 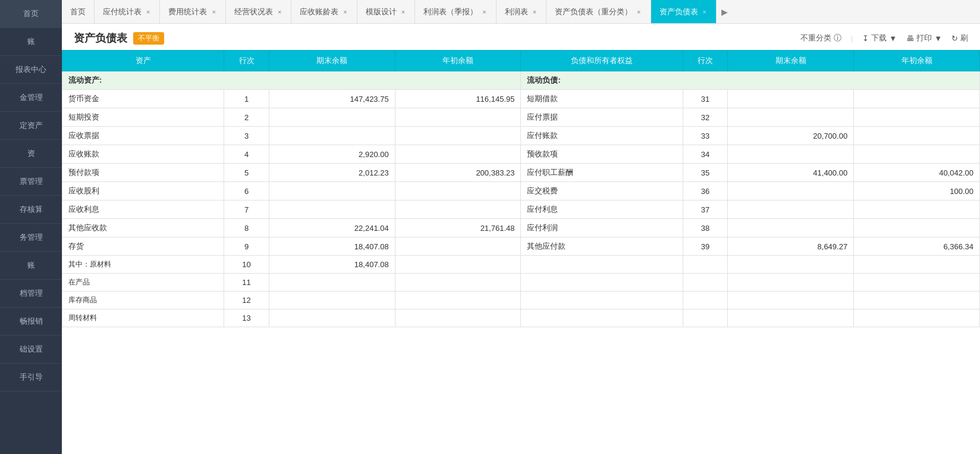 I want to click on asset-row-num: 9, so click(x=247, y=246).